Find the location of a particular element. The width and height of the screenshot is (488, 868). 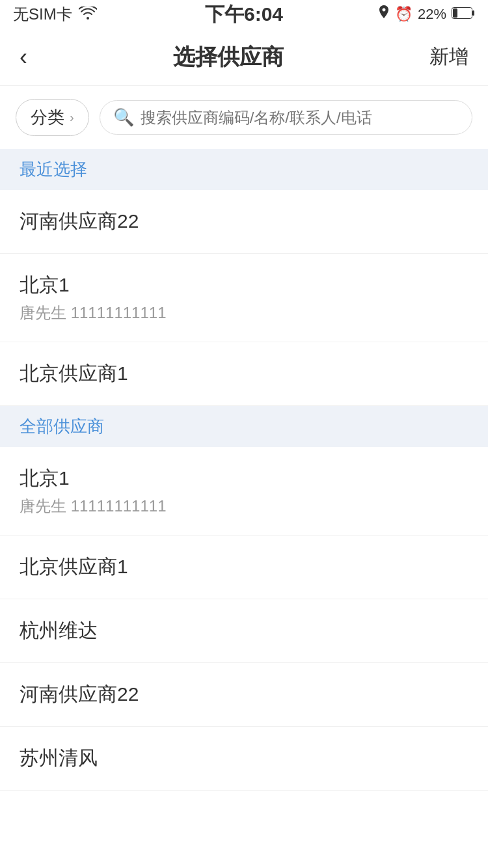

status-left: 无SIM卡 is located at coordinates (55, 14).